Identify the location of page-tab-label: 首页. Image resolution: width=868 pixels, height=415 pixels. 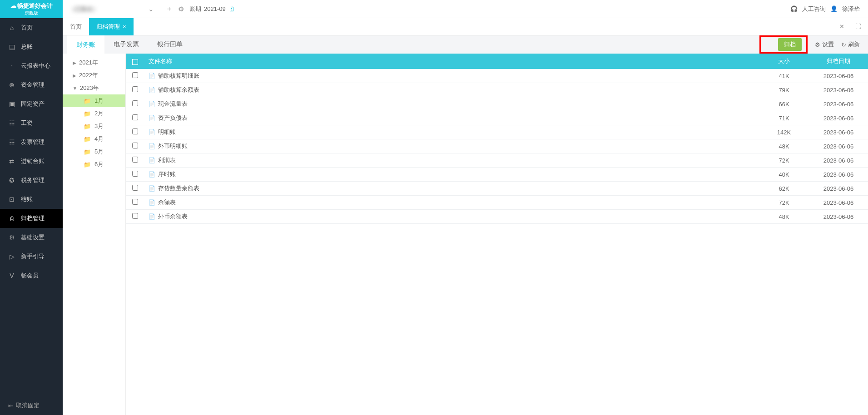
(76, 27).